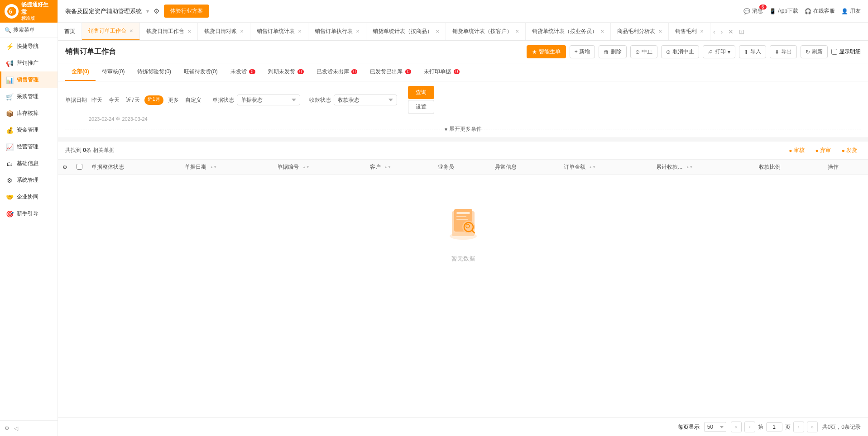 This screenshot has width=868, height=436. What do you see at coordinates (722, 32) in the screenshot?
I see `tabs-next-btn: ›` at bounding box center [722, 32].